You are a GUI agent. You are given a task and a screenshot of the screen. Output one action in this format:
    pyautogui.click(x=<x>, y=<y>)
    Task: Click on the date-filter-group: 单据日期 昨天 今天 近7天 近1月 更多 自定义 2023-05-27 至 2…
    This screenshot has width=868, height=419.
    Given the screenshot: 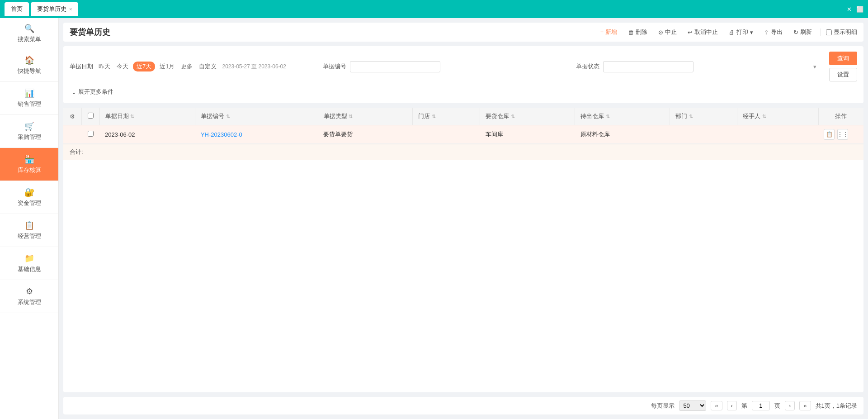 What is the action you would take?
    pyautogui.click(x=192, y=67)
    